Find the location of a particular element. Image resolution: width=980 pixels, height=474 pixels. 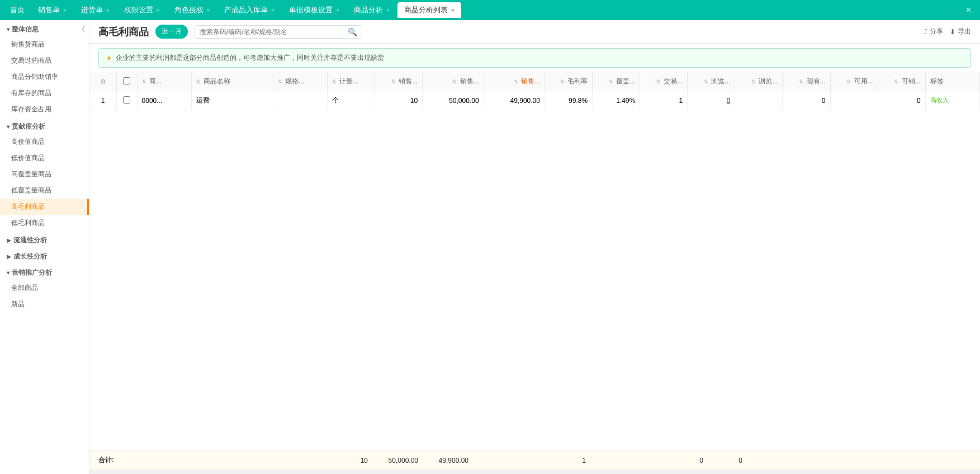

sort-icon-stock1: ⇅ is located at coordinates (801, 82).